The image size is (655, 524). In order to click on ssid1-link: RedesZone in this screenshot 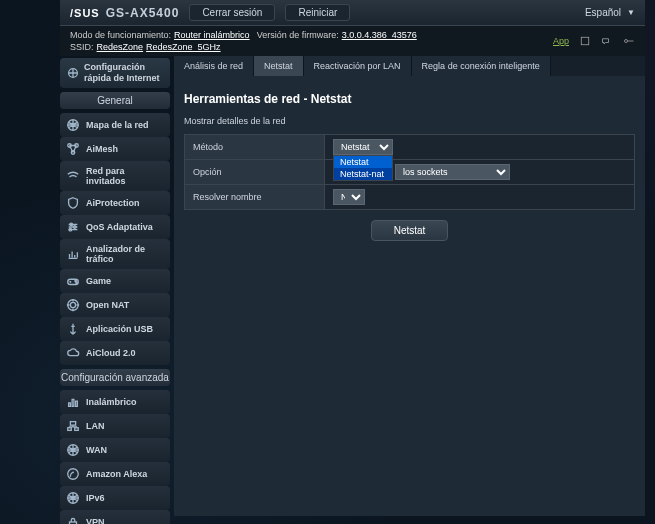, I will do `click(120, 47)`.